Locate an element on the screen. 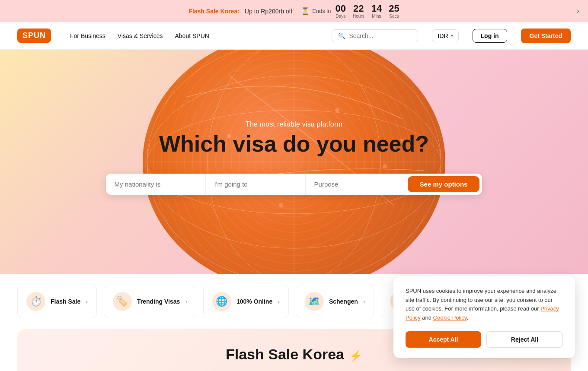 Image resolution: width=588 pixels, height=371 pixels. hero-content: The most reliable visa platform Which vi… is located at coordinates (294, 158).